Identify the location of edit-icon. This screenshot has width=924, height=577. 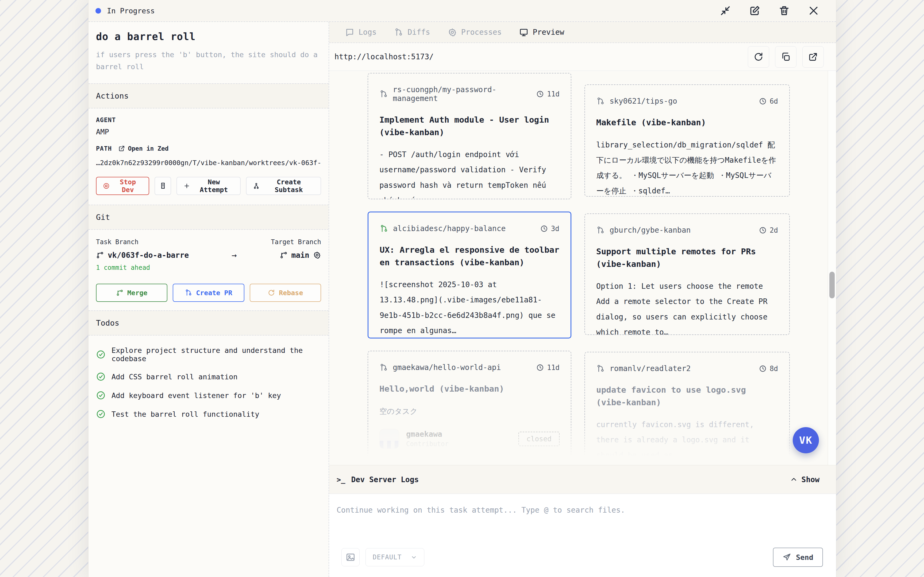
(754, 11).